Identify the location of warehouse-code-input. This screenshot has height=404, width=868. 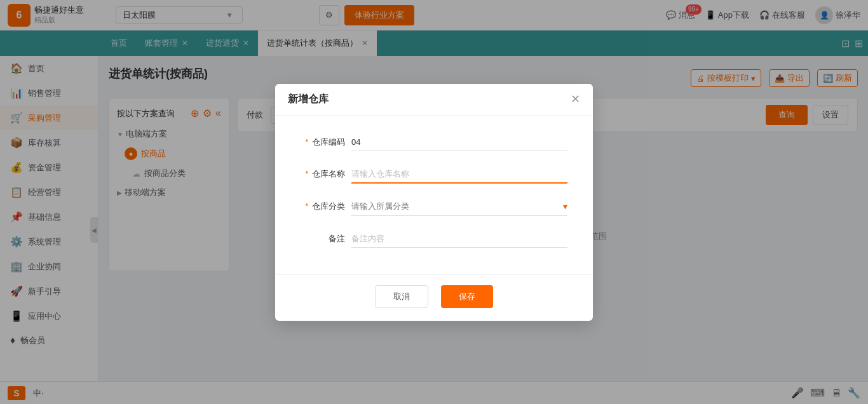
(459, 142).